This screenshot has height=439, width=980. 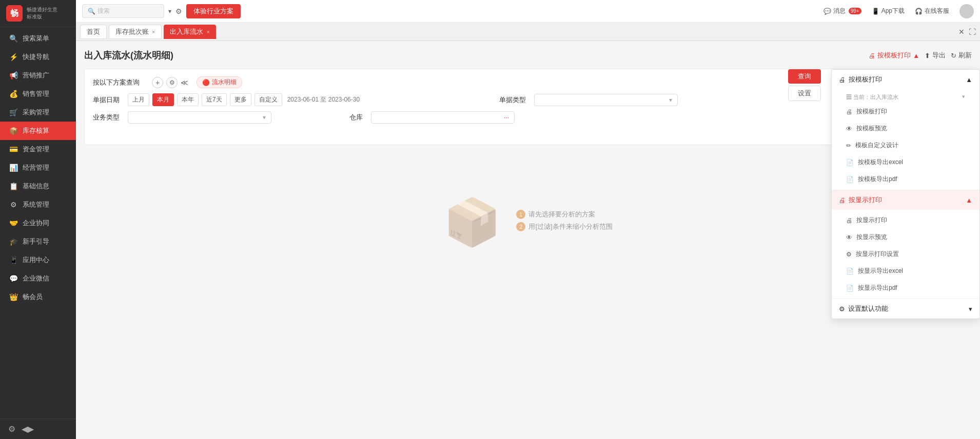 What do you see at coordinates (187, 32) in the screenshot?
I see `tab-label-flow: 出入库流水` at bounding box center [187, 32].